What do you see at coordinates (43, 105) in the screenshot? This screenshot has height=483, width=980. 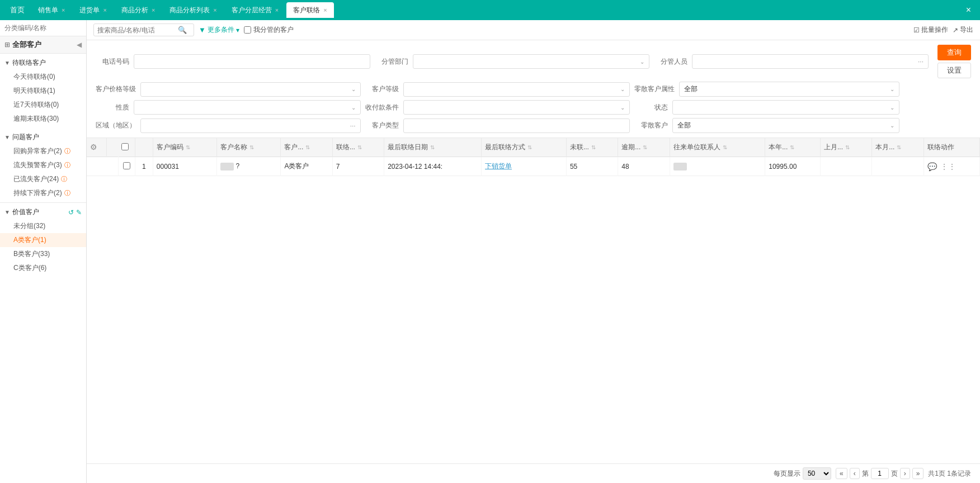 I see `sidebar-item-7days: 近7天待联络(0)` at bounding box center [43, 105].